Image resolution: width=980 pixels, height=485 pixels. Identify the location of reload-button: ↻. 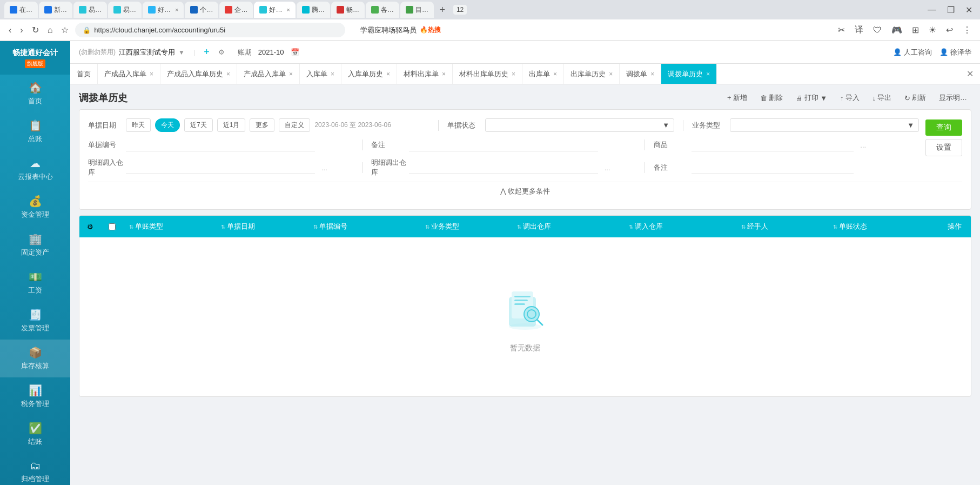
(36, 30).